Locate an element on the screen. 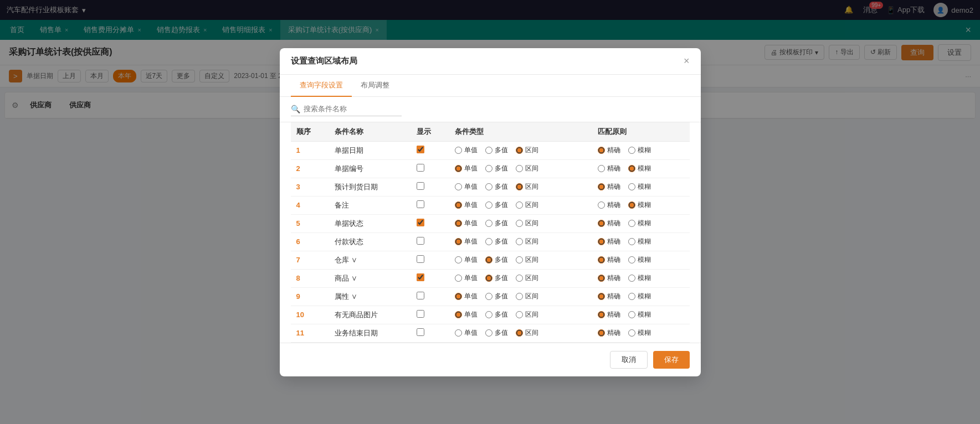 The width and height of the screenshot is (980, 424). col-type: 条件类型 is located at coordinates (521, 123).